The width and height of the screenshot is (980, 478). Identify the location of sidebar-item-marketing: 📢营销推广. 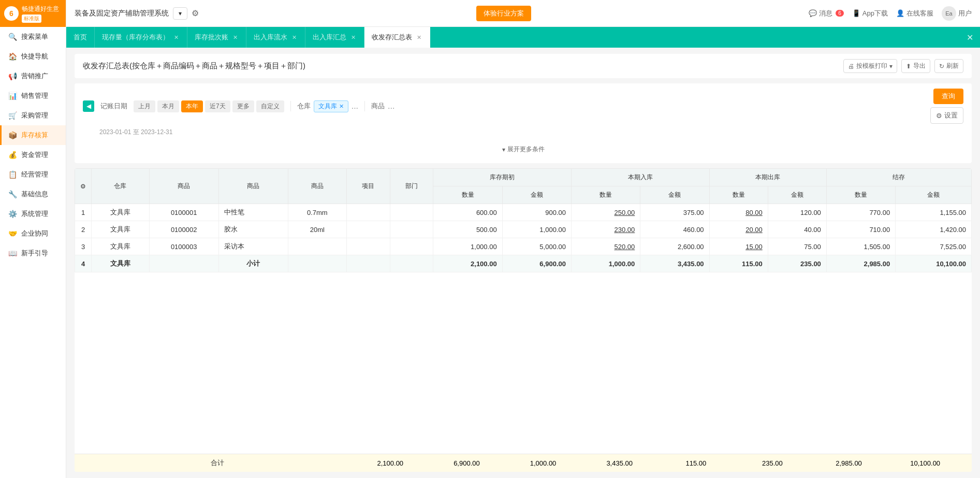
(33, 76).